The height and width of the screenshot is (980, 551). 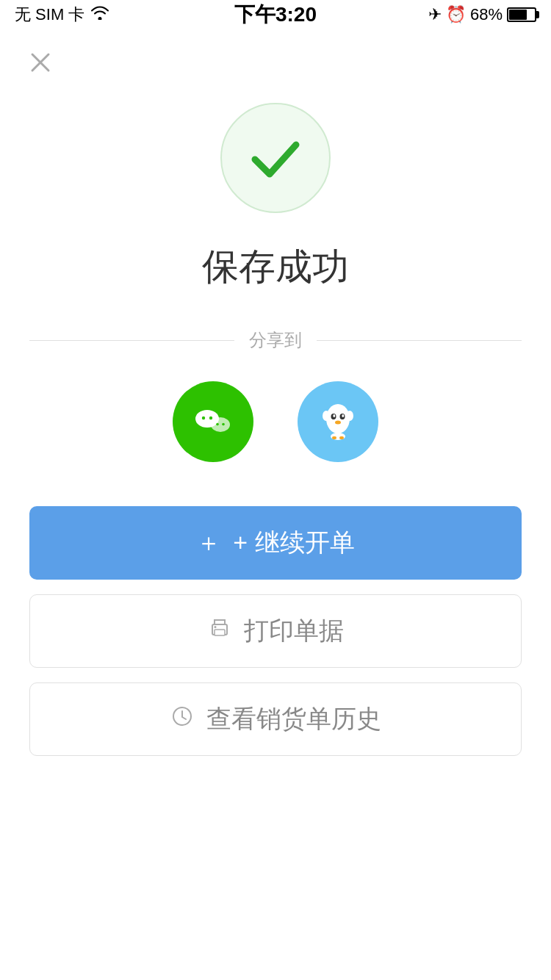 I want to click on history-button: 查看销货单历史, so click(x=276, y=719).